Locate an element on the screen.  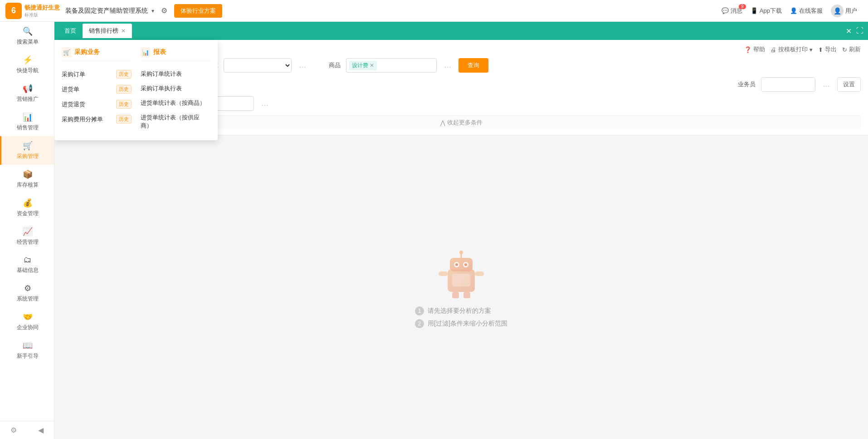
sidebar: 🔍 搜索菜单 ⚡ 快捷导航 📢 营销推广 📊 销售管理 🛒 采购管理 📦 库存核… is located at coordinates (27, 231).